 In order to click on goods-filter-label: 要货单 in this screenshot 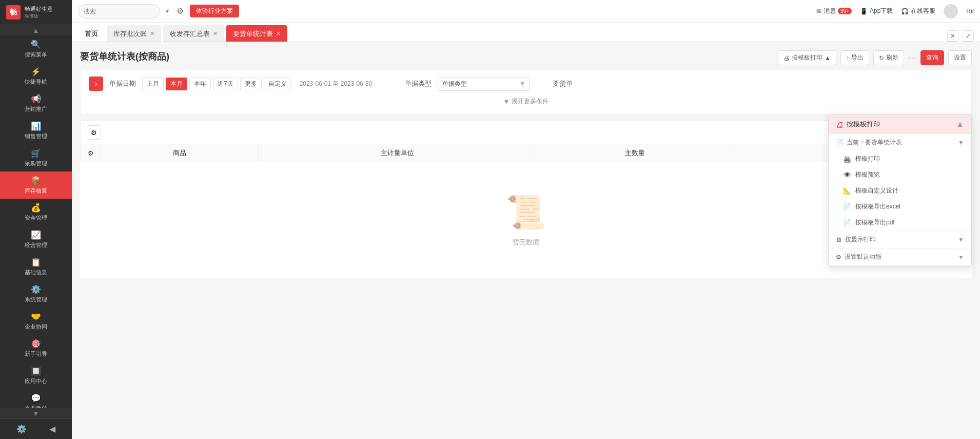, I will do `click(562, 84)`.